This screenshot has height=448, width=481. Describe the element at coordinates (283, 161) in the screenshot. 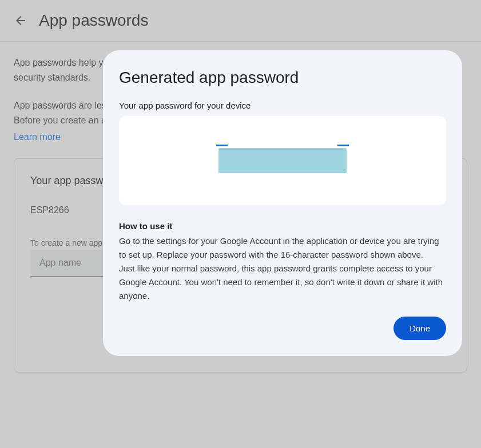

I see `password-display-box` at that location.